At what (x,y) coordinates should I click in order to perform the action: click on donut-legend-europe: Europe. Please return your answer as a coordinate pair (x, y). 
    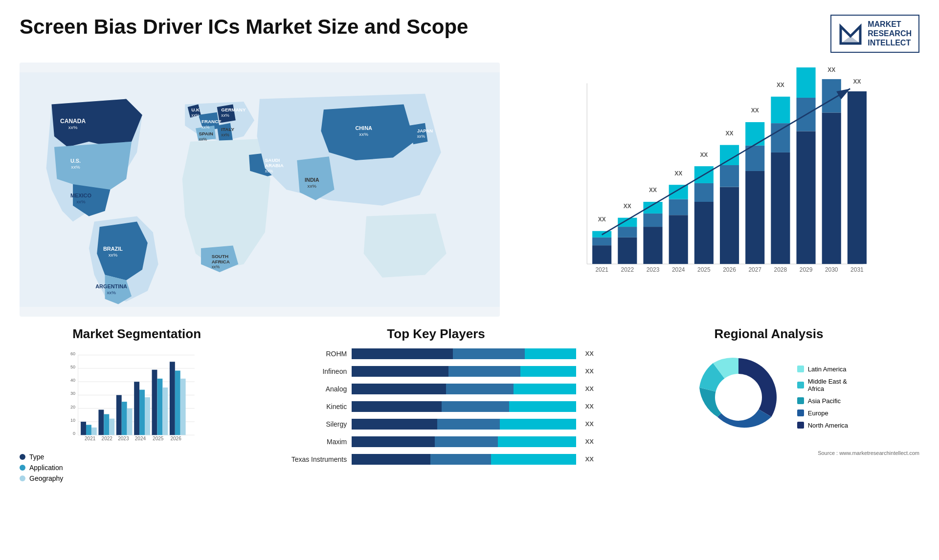
    Looking at the image, I should click on (823, 413).